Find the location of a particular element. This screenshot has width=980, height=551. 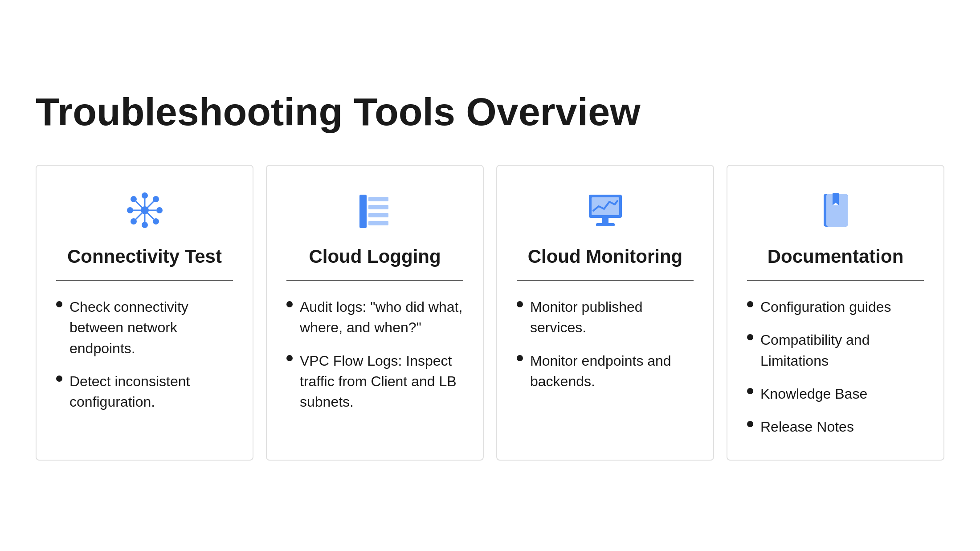

list-item-text: Knowledge Base is located at coordinates (842, 394).